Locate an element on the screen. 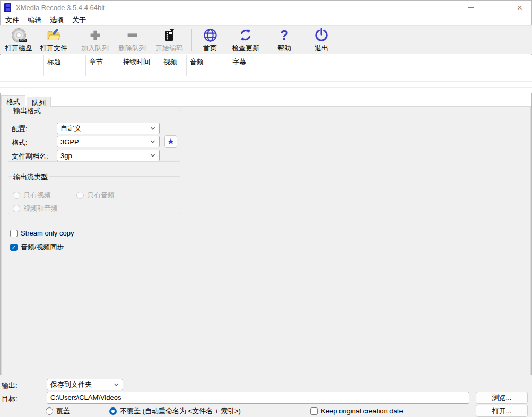  close-icon: × is located at coordinates (520, 7).